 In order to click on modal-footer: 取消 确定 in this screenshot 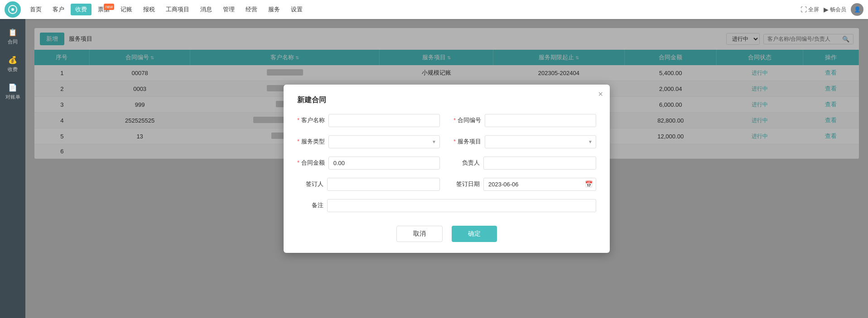, I will do `click(447, 234)`.